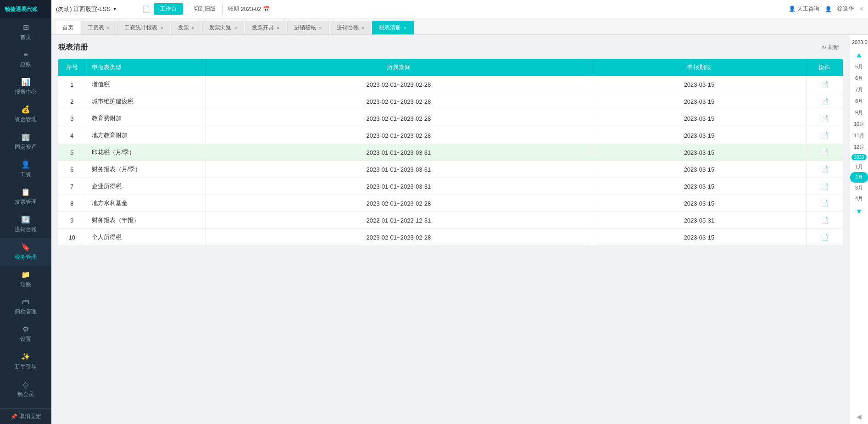 This screenshot has height=424, width=868. I want to click on pin-toggle: 📌 取消固定, so click(26, 416).